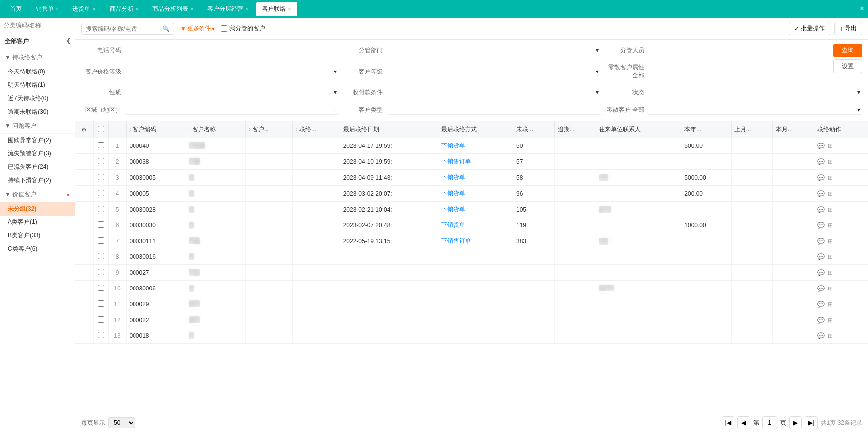 Image resolution: width=868 pixels, height=433 pixels. What do you see at coordinates (173, 9) in the screenshot?
I see `tab-analysis-list: 商品分析列表 ×` at bounding box center [173, 9].